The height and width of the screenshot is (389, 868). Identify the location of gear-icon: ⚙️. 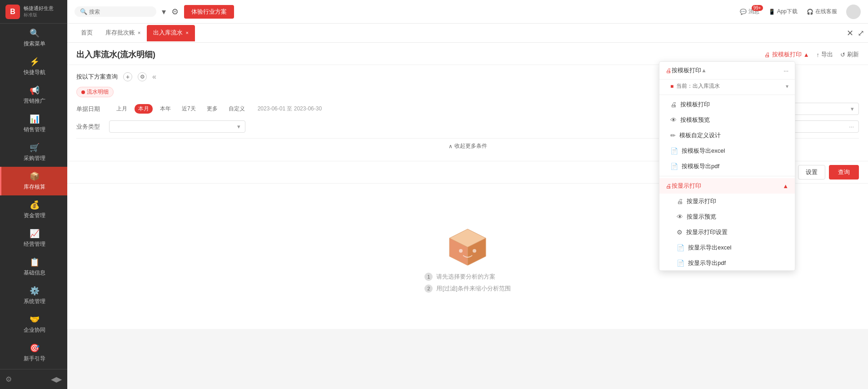
(35, 291).